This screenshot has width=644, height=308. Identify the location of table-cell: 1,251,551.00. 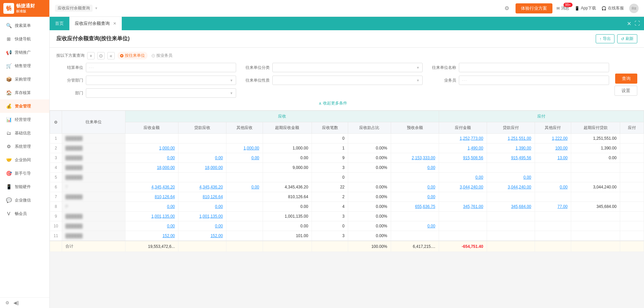
(511, 138).